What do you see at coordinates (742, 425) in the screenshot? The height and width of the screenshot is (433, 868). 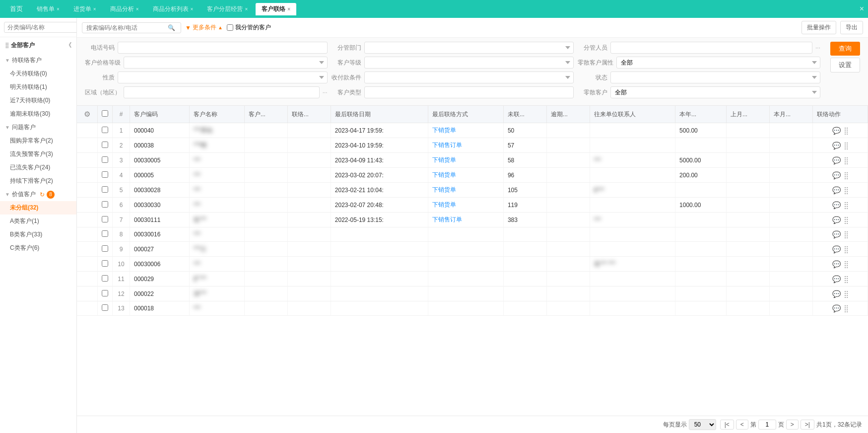 I see `prev-page-button: <` at bounding box center [742, 425].